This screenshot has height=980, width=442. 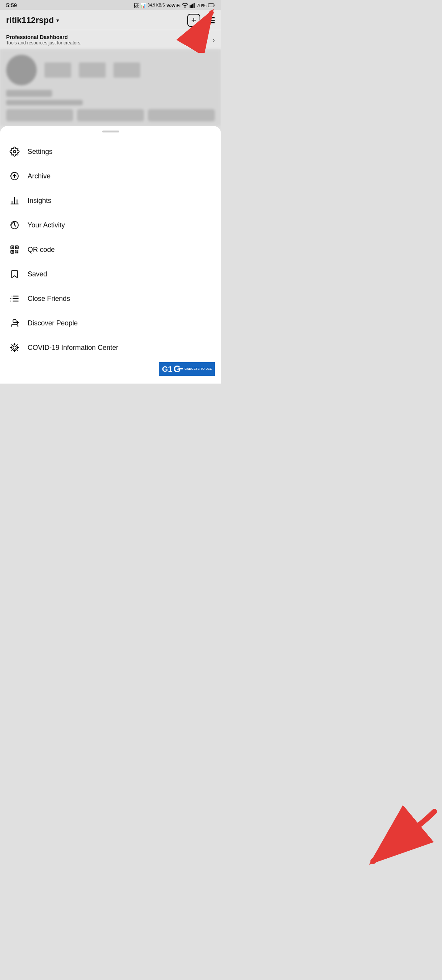 I want to click on your-activity-label: Your Activity, so click(x=46, y=225).